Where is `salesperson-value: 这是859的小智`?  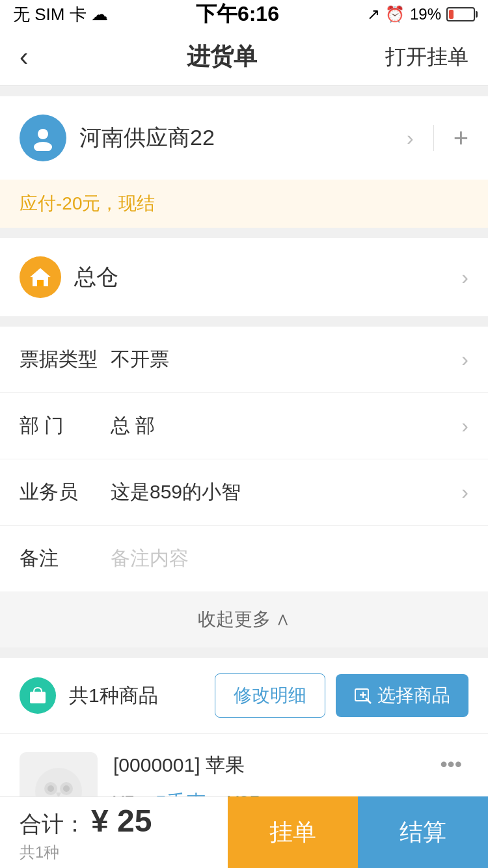 salesperson-value: 这是859的小智 is located at coordinates (282, 492).